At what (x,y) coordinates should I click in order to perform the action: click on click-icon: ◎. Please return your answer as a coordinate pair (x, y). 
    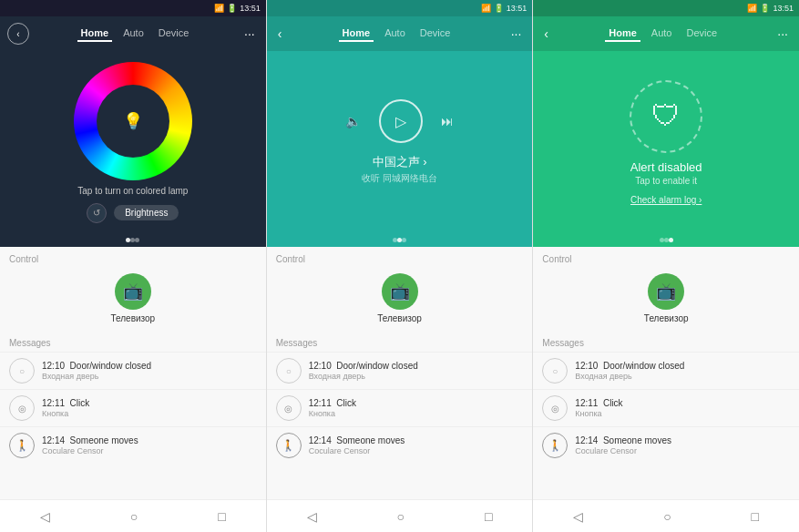
    Looking at the image, I should click on (288, 408).